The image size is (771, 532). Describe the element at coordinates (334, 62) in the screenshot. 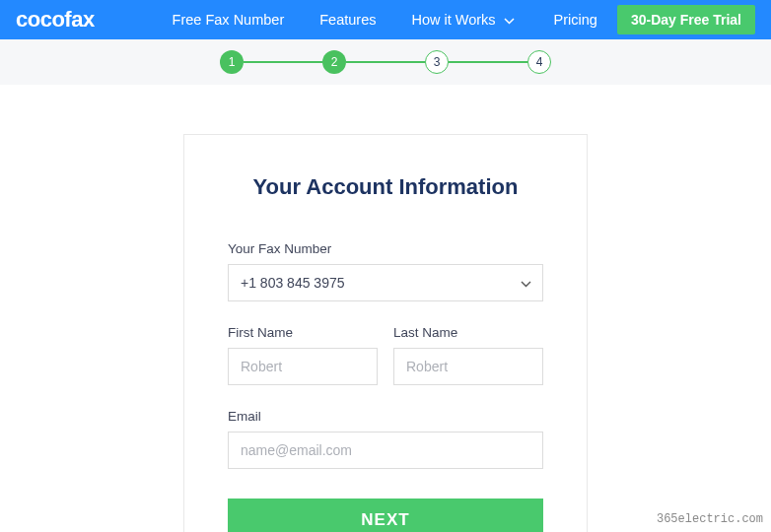

I see `progress-step-2: 2` at that location.